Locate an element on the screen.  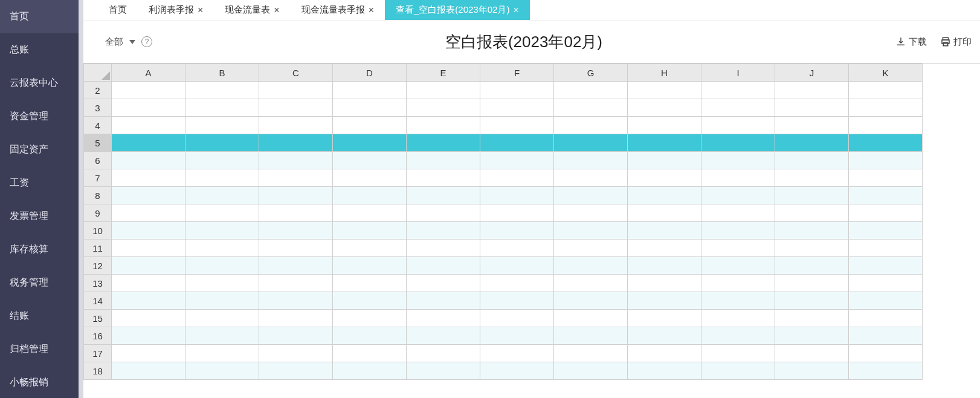
sidebar-item-fund-management: 资金管理 is located at coordinates (39, 116).